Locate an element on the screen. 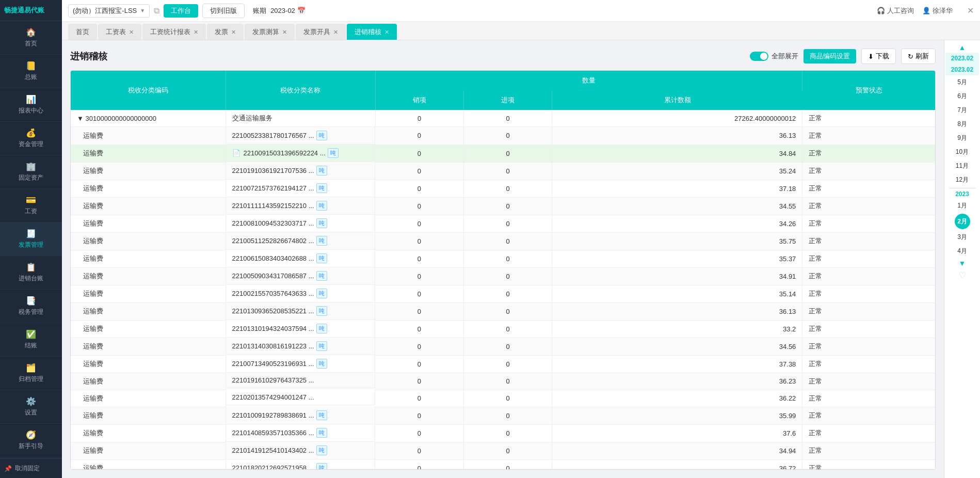 This screenshot has height=478, width=980. calendar-icon: 📅 is located at coordinates (301, 10).